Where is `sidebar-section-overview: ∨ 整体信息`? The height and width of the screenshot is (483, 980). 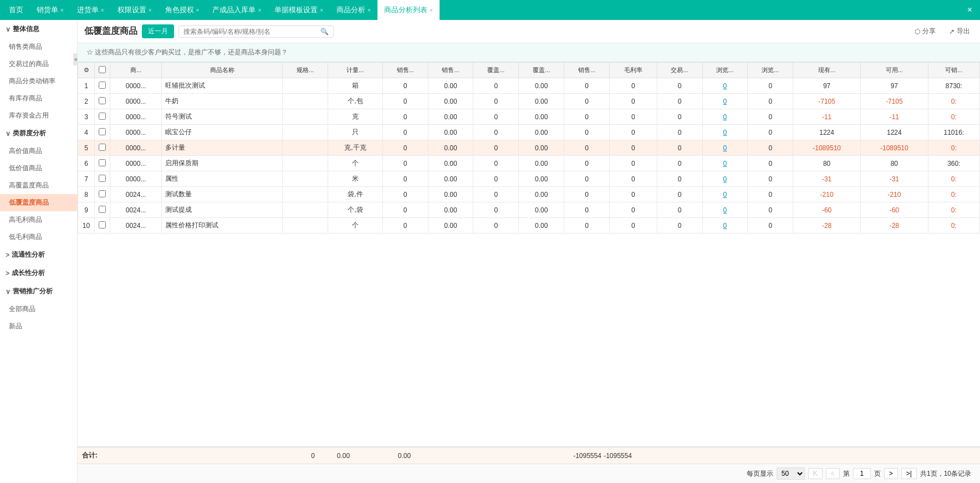
sidebar-section-overview: ∨ 整体信息 is located at coordinates (39, 29).